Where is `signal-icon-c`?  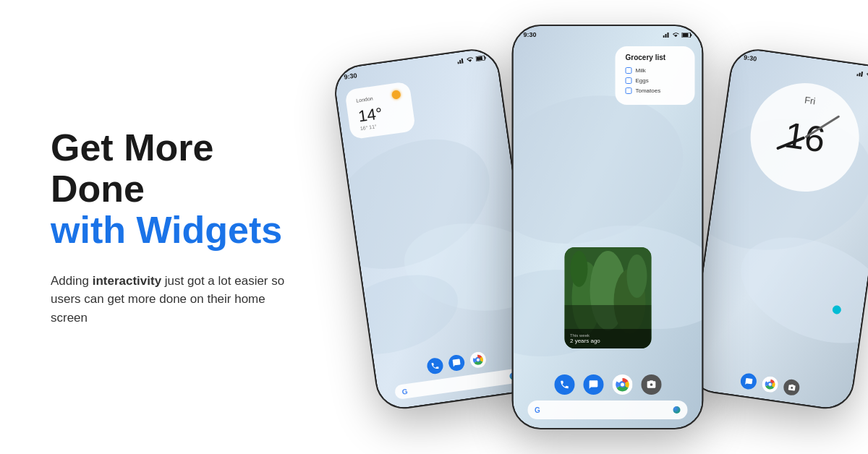
signal-icon-c is located at coordinates (667, 35).